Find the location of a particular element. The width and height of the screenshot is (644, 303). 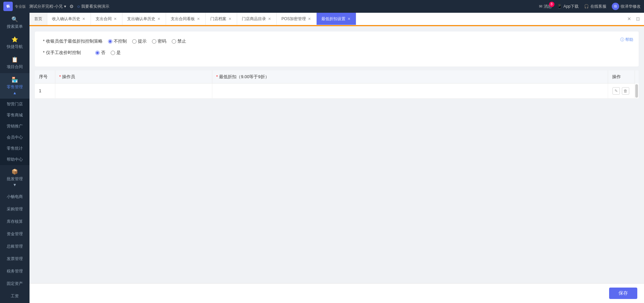

sidebar-item-retail-mgmt: 🏪 零售管理 ▲ is located at coordinates (15, 86).